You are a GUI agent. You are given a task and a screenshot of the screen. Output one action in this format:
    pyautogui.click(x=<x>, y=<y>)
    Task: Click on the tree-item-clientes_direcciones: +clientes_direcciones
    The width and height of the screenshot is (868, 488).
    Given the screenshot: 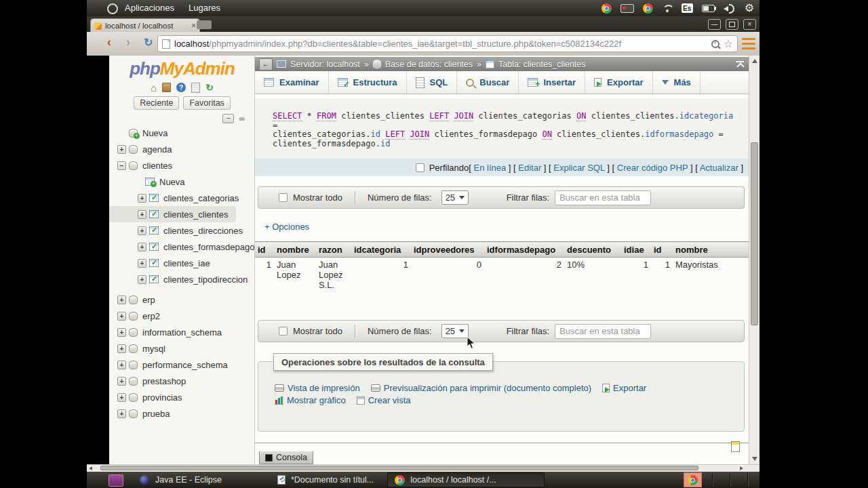 What is the action you would take?
    pyautogui.click(x=180, y=230)
    